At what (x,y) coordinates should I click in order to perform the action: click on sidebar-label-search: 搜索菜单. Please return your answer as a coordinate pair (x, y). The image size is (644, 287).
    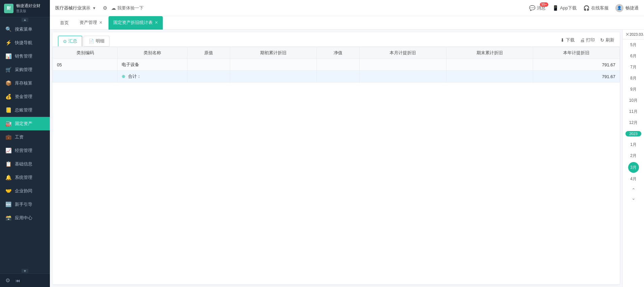
    Looking at the image, I should click on (24, 29).